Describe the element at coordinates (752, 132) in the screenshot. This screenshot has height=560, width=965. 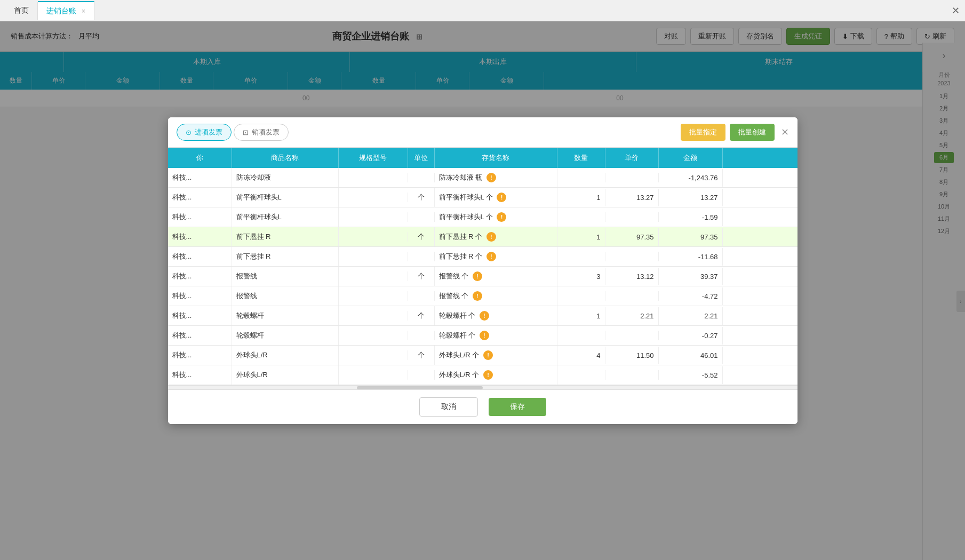
I see `batch-create-button: 批量创建` at that location.